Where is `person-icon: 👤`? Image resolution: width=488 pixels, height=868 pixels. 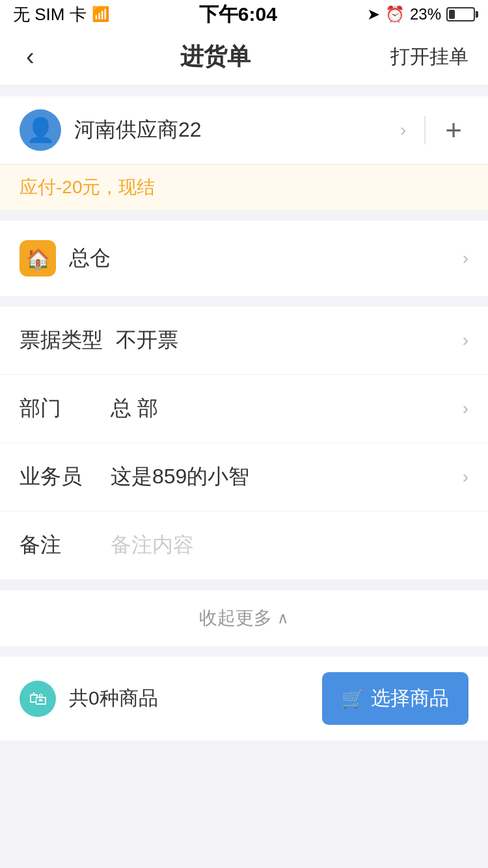
person-icon: 👤 is located at coordinates (40, 130).